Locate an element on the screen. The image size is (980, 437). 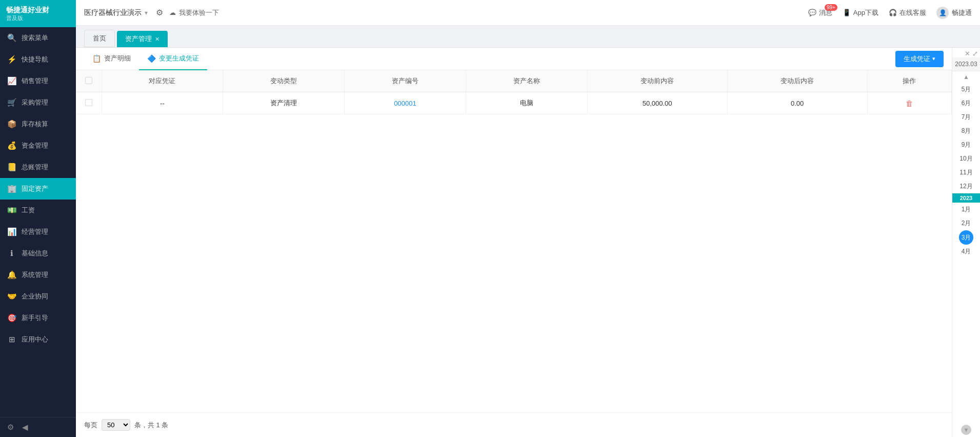
calendar-items: 5月 6月 7月 8月 9月 10月 11月 12月 2023 1月 2月 3月… is located at coordinates (966, 252).